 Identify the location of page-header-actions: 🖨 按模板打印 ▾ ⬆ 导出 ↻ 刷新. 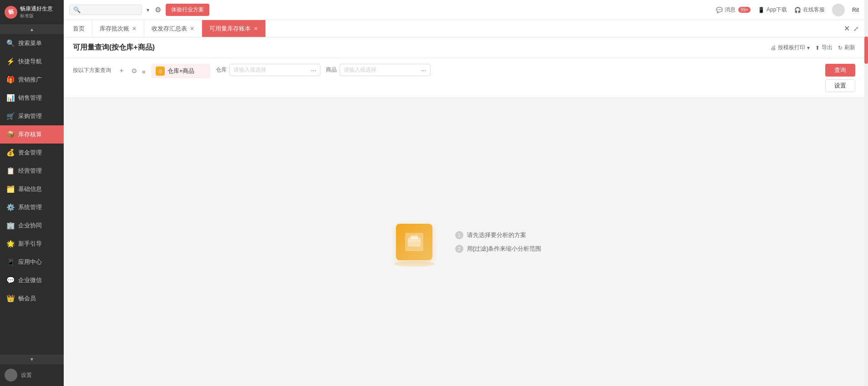
(813, 47).